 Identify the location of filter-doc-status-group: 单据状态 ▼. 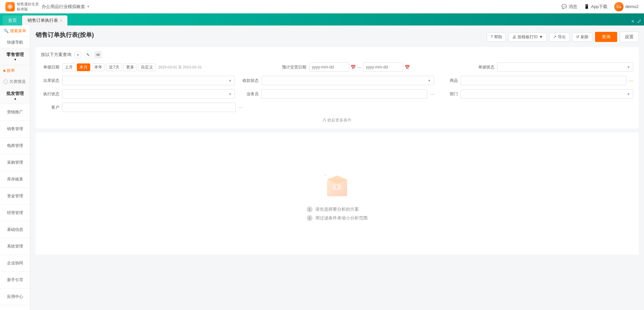
(555, 67).